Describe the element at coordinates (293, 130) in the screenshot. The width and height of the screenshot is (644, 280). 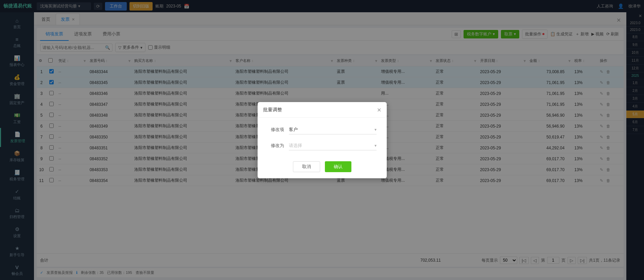
I see `modify-field-value: 客户` at that location.